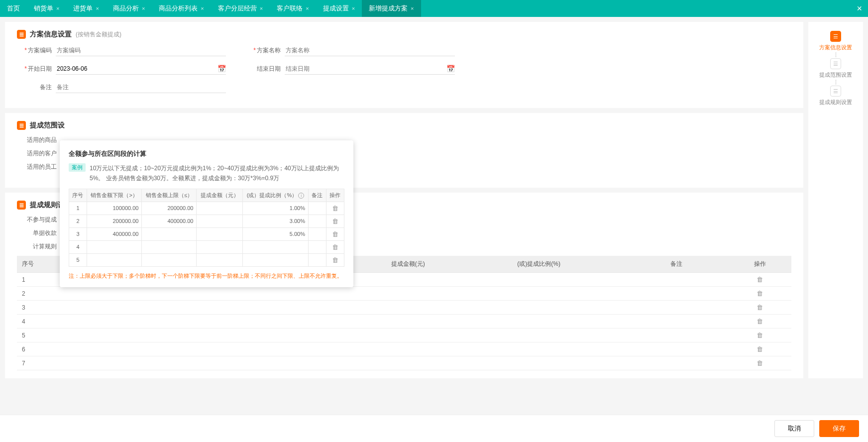  I want to click on cell-idx: 7, so click(49, 363).